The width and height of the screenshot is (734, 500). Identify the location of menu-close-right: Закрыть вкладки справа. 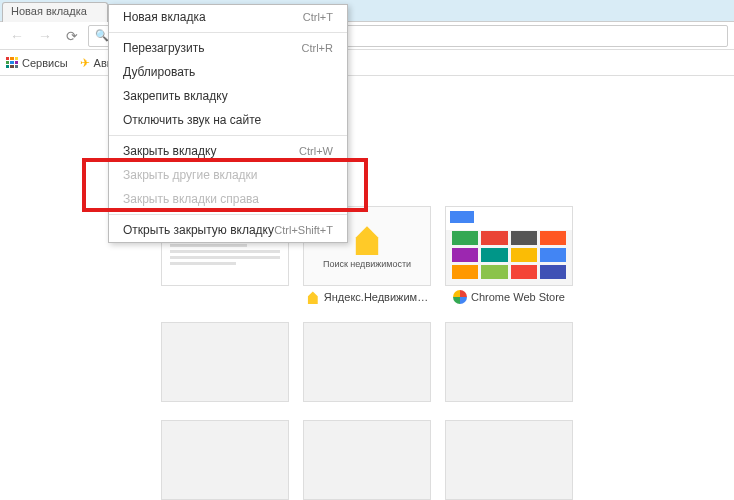
(228, 199).